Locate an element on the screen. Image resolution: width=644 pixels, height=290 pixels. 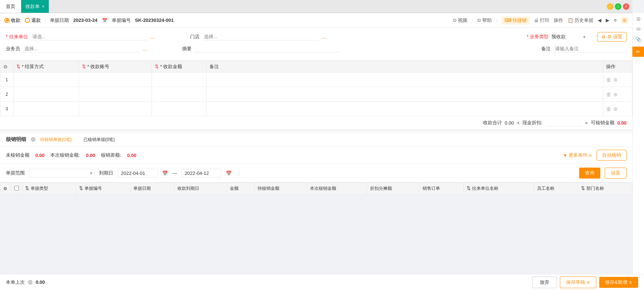
partner-input is located at coordinates (89, 37).